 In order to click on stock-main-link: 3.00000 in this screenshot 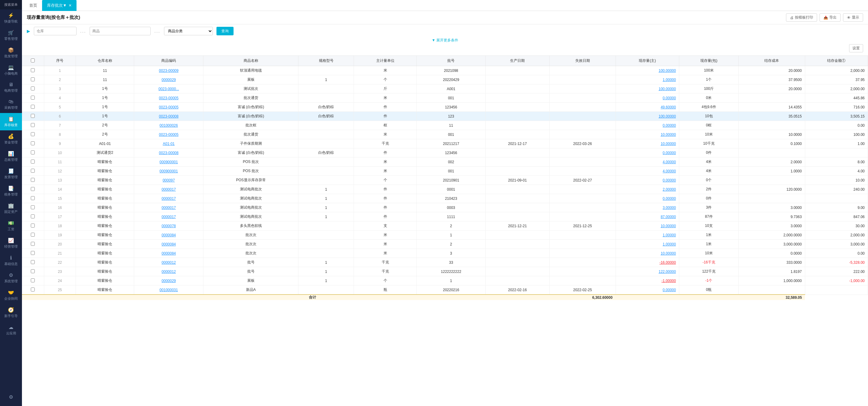, I will do `click(669, 208)`.